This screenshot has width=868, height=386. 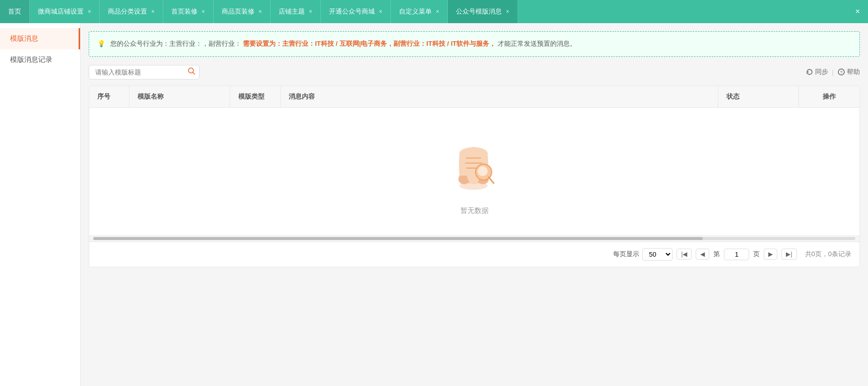 What do you see at coordinates (833, 72) in the screenshot?
I see `search-right: 同步 | ? 帮助` at bounding box center [833, 72].